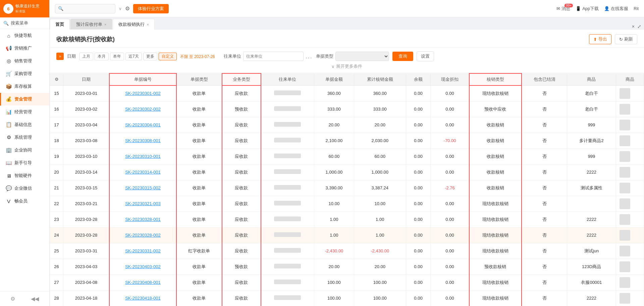 This screenshot has width=644, height=306. I want to click on td-rownum: 20, so click(57, 172).